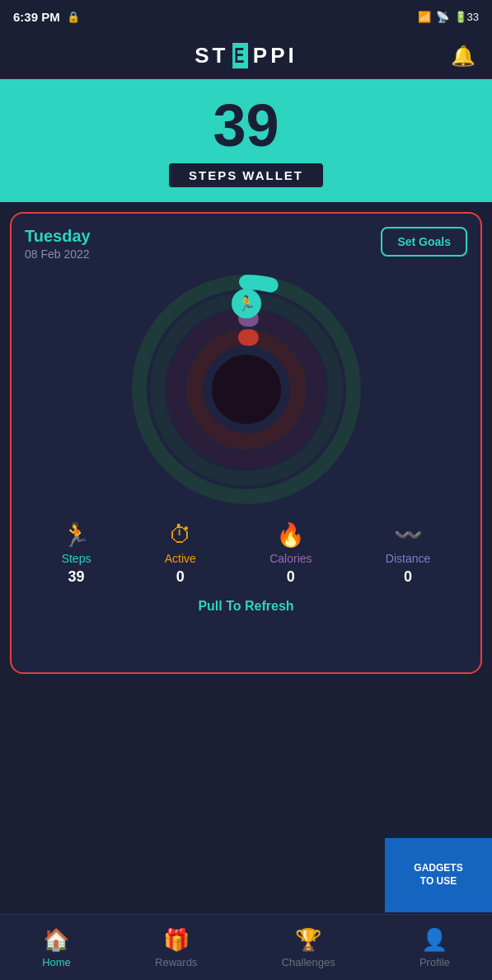 This screenshot has width=492, height=980. I want to click on active-icon: ⏱, so click(180, 535).